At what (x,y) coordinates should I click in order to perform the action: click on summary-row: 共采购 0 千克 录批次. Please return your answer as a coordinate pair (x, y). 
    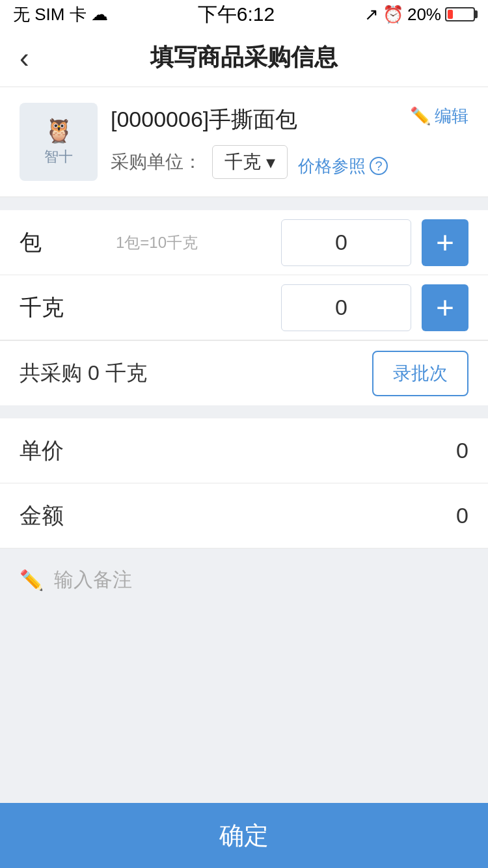
    Looking at the image, I should click on (244, 373).